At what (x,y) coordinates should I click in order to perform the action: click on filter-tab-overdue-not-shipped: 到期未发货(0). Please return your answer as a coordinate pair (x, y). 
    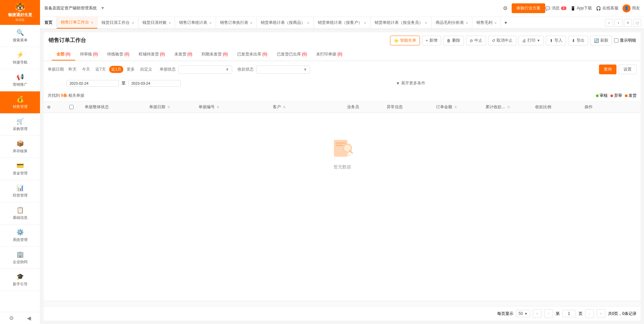
    Looking at the image, I should click on (215, 54).